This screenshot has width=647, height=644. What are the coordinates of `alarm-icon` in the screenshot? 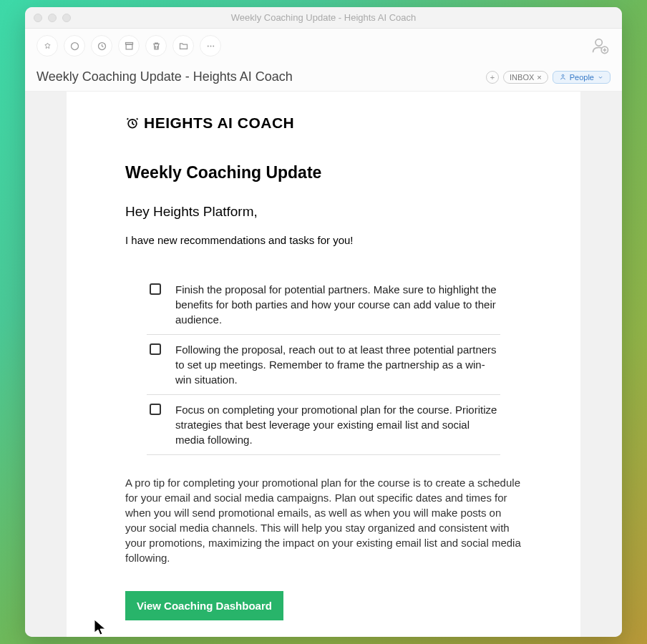 It's located at (132, 123).